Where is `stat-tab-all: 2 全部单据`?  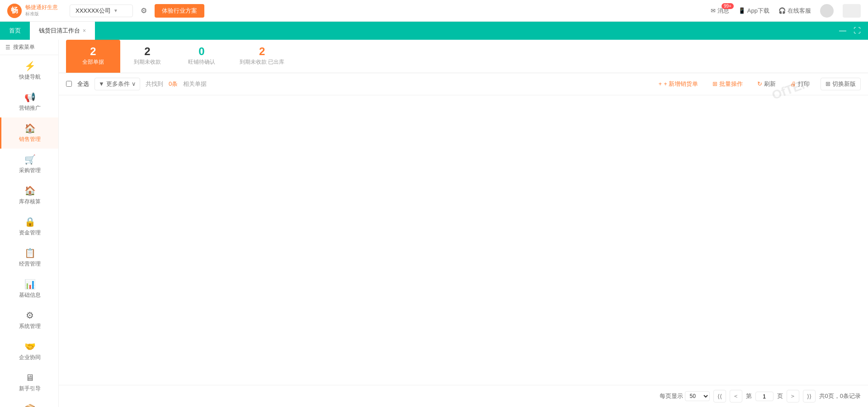
stat-tab-all: 2 全部单据 is located at coordinates (93, 56).